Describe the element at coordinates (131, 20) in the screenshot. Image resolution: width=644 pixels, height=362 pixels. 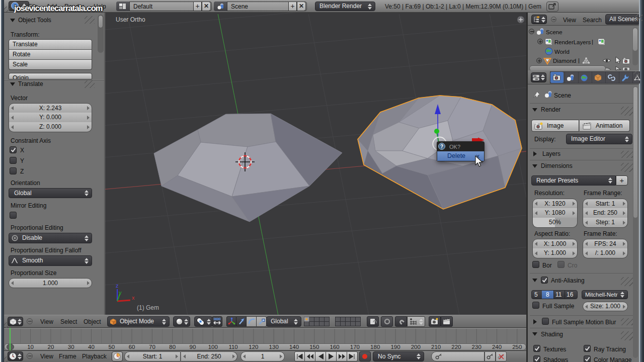
I see `svg-text: User Ortho` at that location.